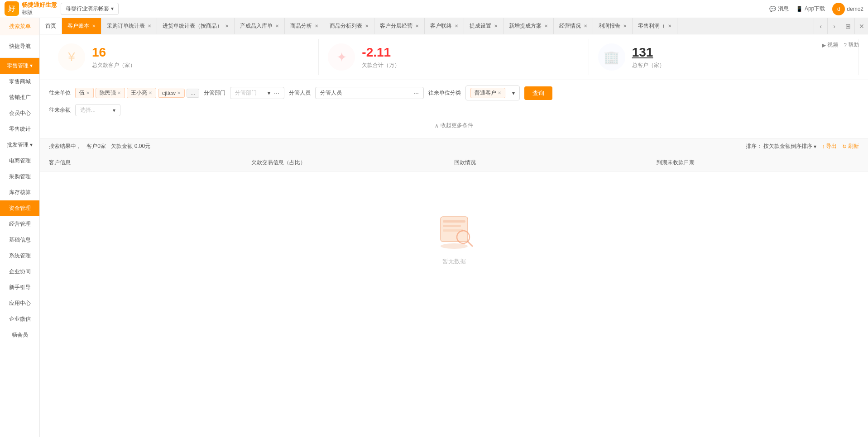 Image resolution: width=868 pixels, height=437 pixels. What do you see at coordinates (488, 93) in the screenshot?
I see `filter-tag-regular: 普通客户 ✕` at bounding box center [488, 93].